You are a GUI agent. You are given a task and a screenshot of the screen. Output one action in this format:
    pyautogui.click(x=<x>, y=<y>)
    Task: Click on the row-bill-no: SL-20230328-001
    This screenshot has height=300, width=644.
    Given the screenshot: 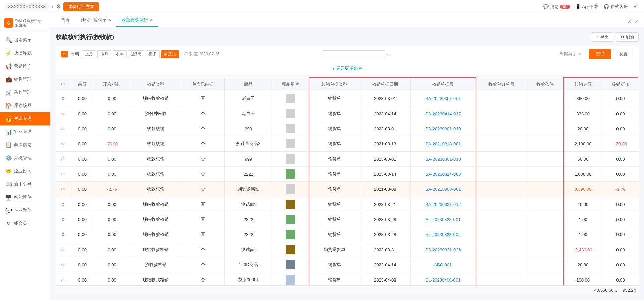 What is the action you would take?
    pyautogui.click(x=443, y=220)
    